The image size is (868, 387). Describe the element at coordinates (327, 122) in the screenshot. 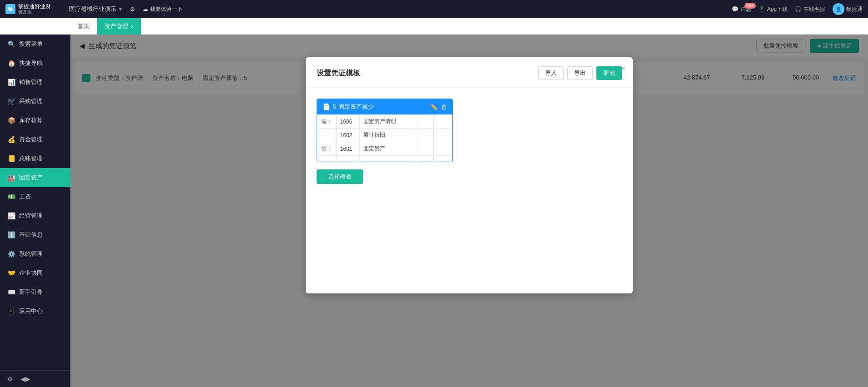

I see `row-1-side: 借：` at that location.